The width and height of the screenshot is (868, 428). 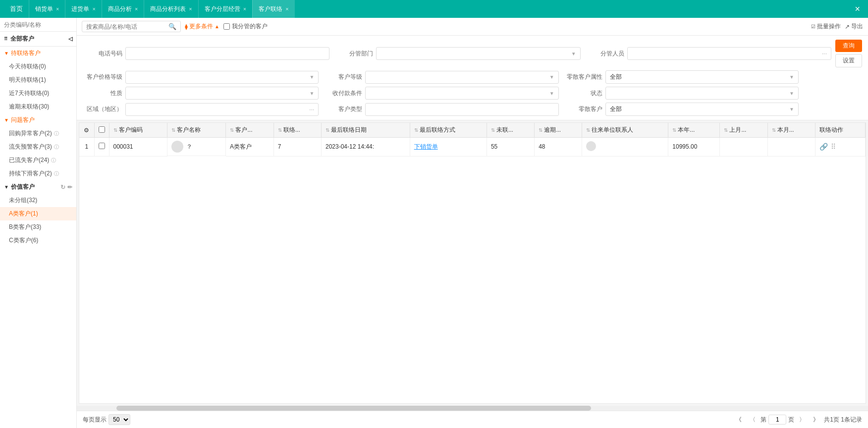 I want to click on sort-last-method-icon: ⇅, so click(x=416, y=130).